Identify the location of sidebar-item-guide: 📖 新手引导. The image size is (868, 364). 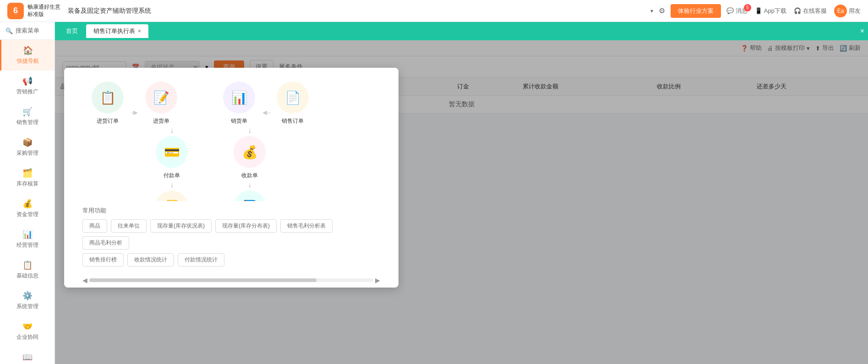
(27, 355).